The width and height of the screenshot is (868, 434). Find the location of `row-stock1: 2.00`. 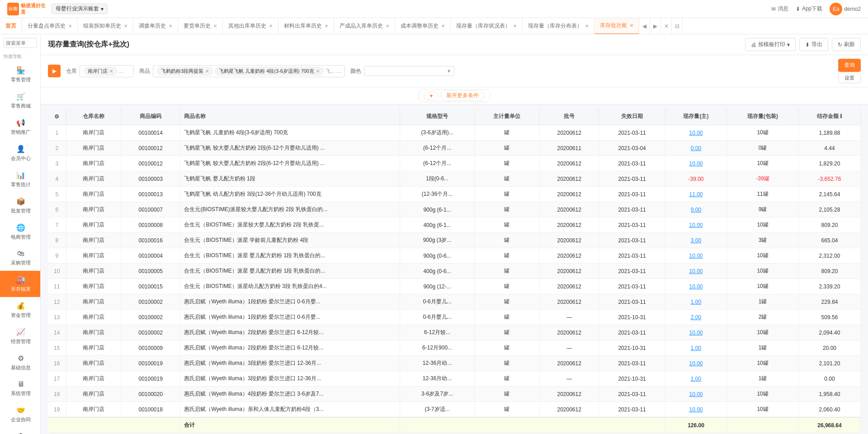

row-stock1: 2.00 is located at coordinates (696, 317).